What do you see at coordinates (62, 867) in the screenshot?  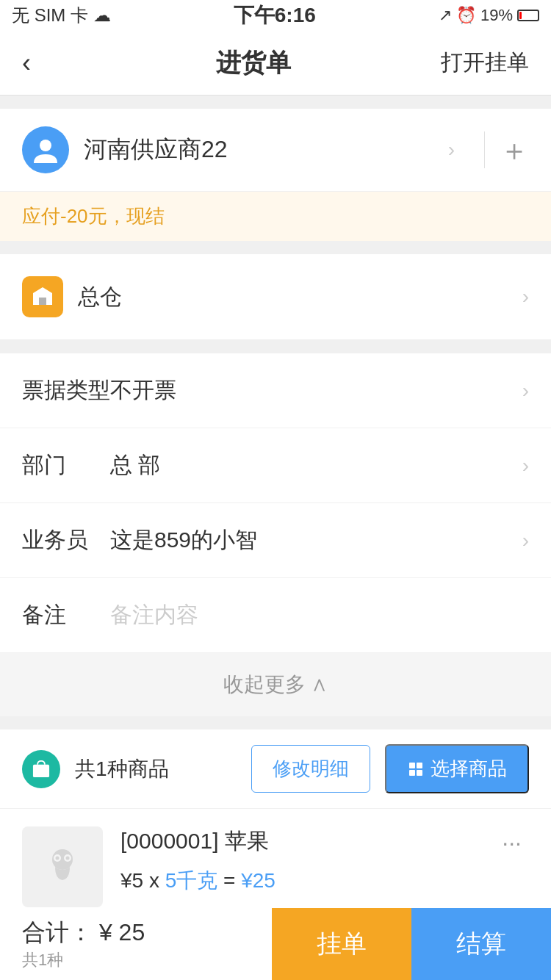 I see `product-thumbnail` at bounding box center [62, 867].